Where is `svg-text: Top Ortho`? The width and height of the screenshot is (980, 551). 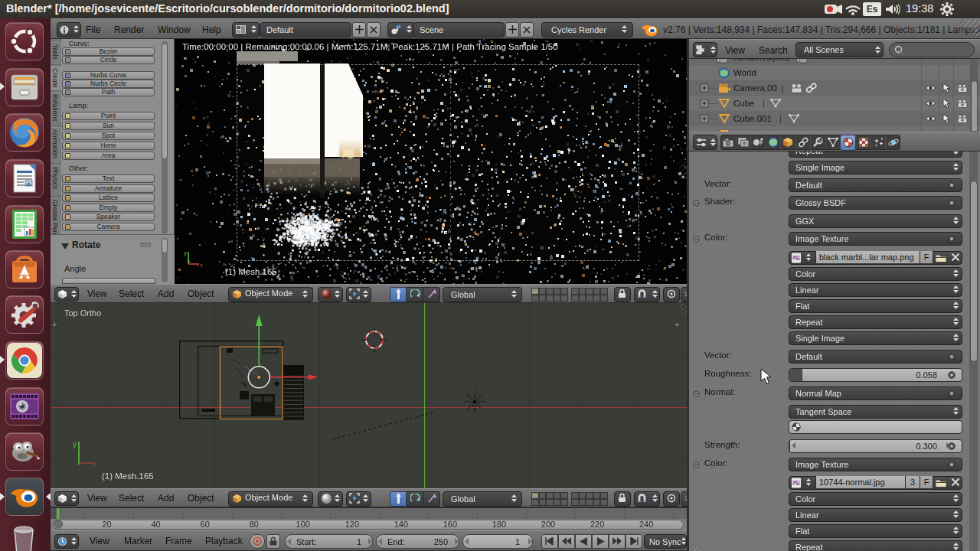 svg-text: Top Ortho is located at coordinates (83, 313).